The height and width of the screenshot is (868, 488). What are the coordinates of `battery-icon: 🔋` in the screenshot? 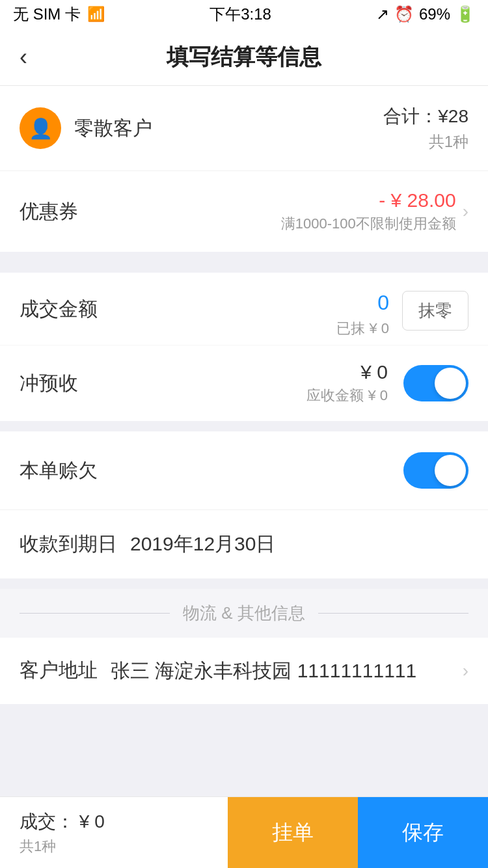 It's located at (465, 14).